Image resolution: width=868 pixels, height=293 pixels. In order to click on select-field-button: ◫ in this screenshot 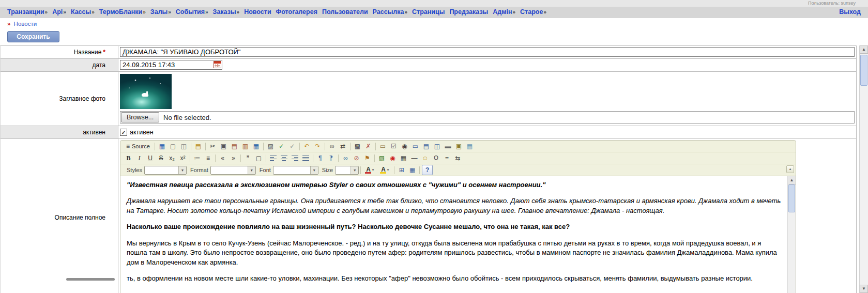, I will do `click(437, 146)`.